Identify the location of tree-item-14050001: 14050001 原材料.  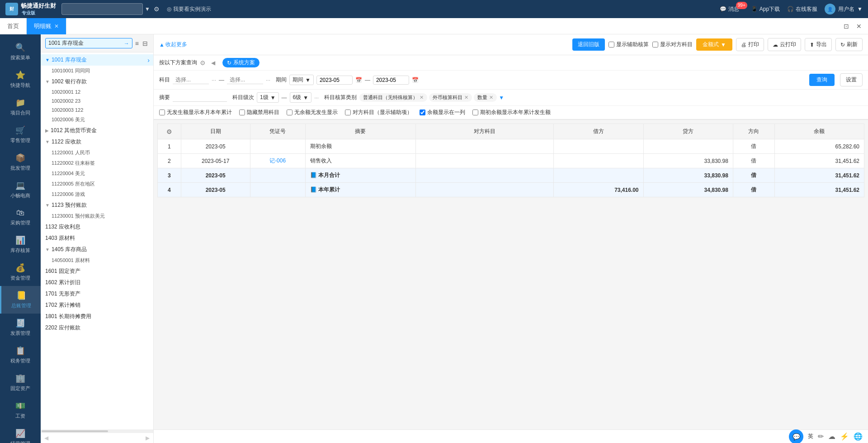
(97, 261).